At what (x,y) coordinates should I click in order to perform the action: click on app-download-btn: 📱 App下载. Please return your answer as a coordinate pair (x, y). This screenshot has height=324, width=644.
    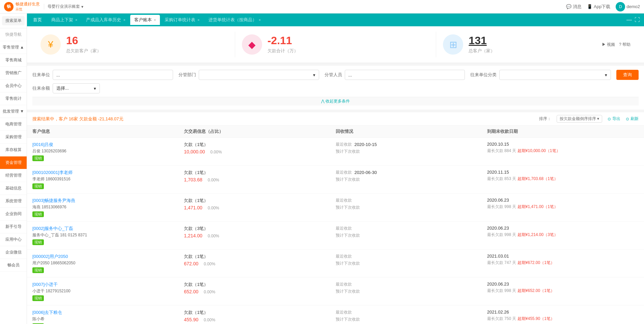
    Looking at the image, I should click on (598, 7).